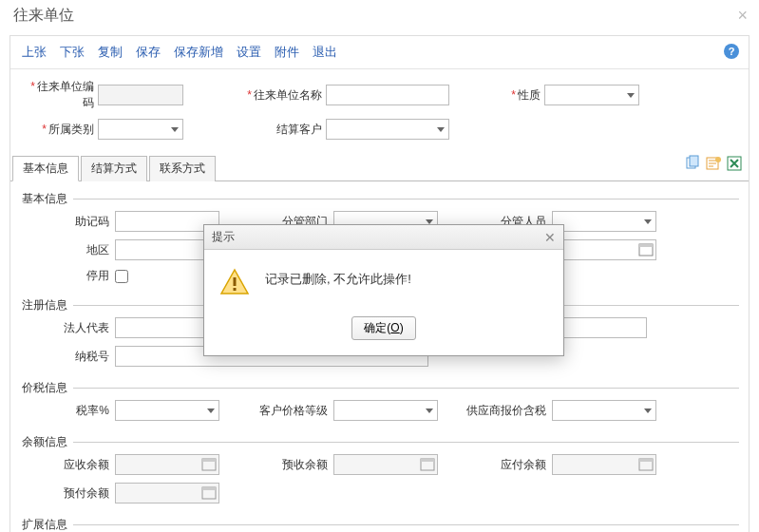 The width and height of the screenshot is (759, 532). I want to click on category-label: *所属类别, so click(60, 129).